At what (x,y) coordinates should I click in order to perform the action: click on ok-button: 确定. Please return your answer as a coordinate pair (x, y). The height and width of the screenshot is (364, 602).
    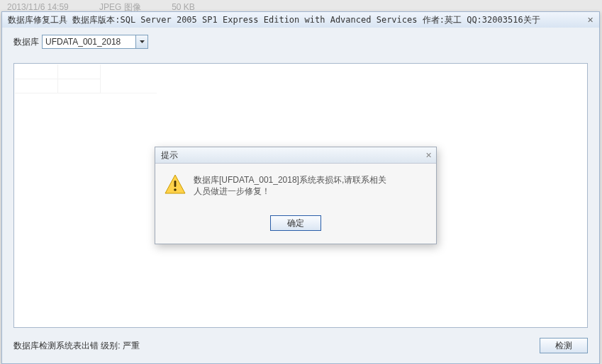
    Looking at the image, I should click on (296, 223).